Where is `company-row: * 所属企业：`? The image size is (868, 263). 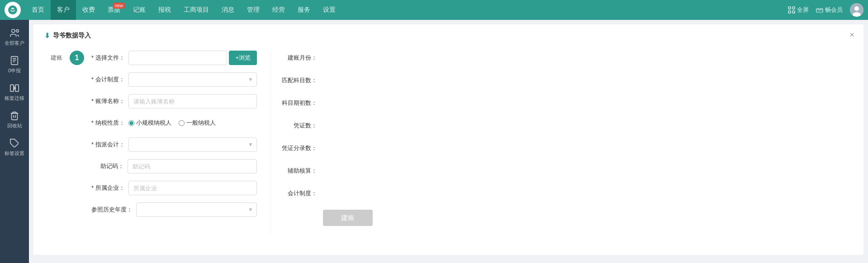
company-row: * 所属企业： is located at coordinates (174, 188).